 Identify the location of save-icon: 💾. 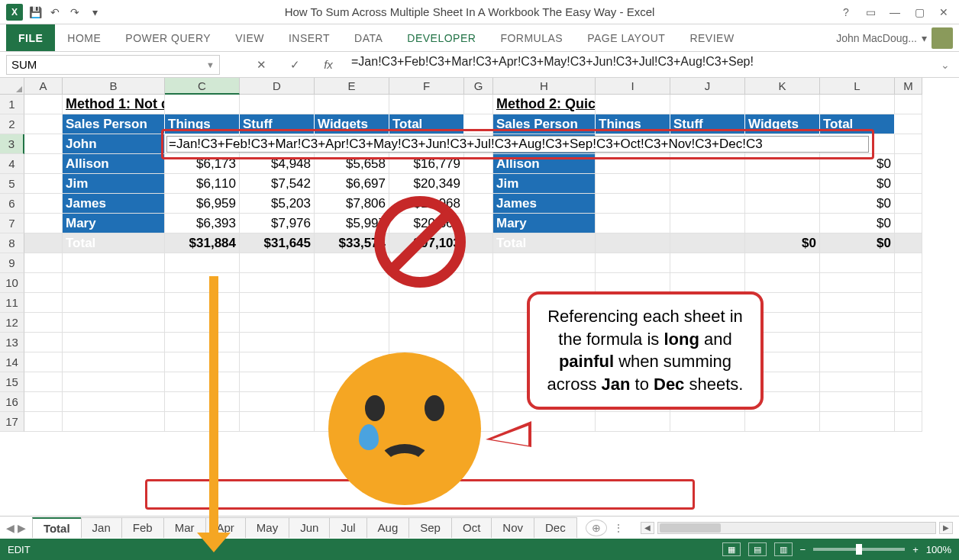
(35, 12).